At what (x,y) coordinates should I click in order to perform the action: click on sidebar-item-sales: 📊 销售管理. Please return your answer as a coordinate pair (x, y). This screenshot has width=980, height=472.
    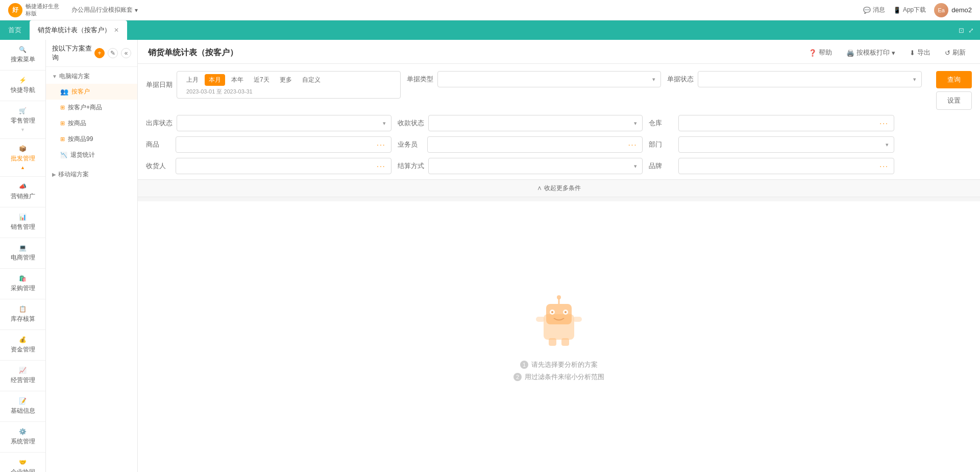
    Looking at the image, I should click on (22, 223).